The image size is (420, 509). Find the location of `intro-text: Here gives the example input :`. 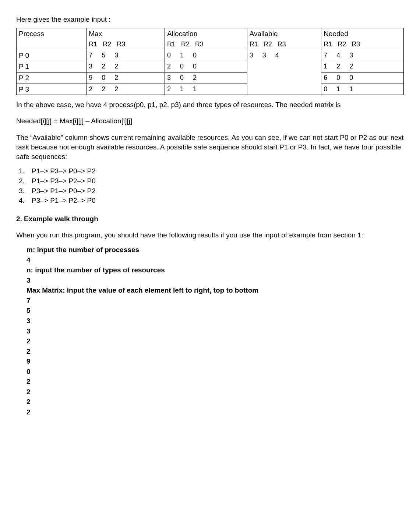

intro-text: Here gives the example input : is located at coordinates (210, 20).